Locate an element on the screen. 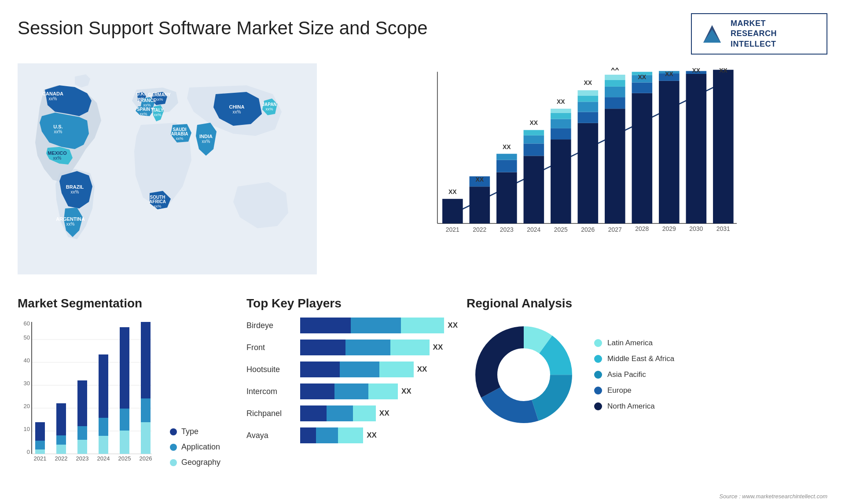 The height and width of the screenshot is (504, 845). legend-dot-type is located at coordinates (173, 432).